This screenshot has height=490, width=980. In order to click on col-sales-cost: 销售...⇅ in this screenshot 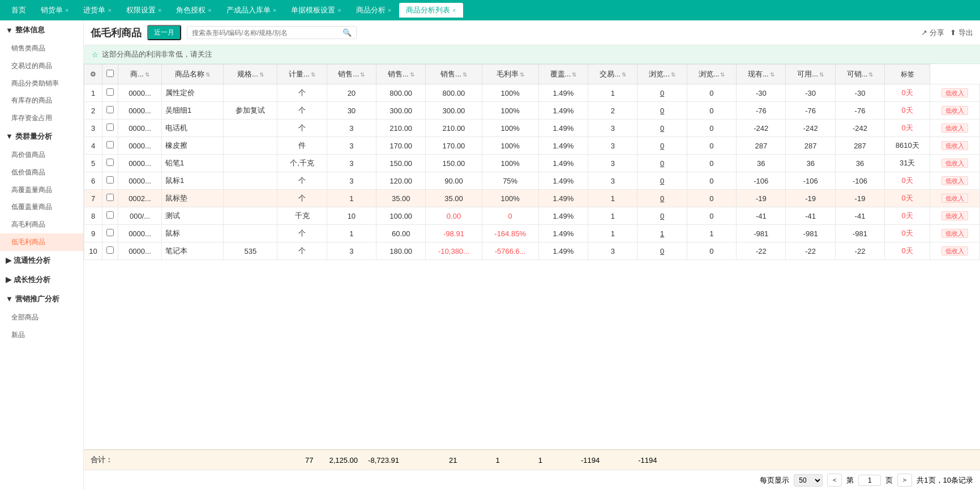, I will do `click(454, 75)`.